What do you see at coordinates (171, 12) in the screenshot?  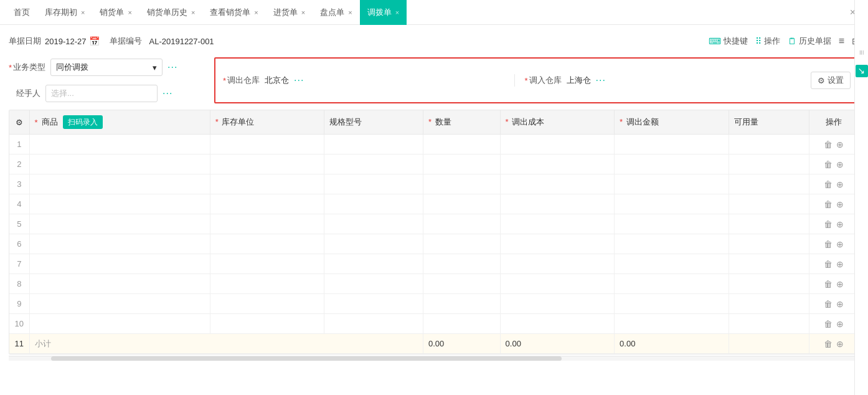 I see `tab-sales-history: 销货单历史 ×` at bounding box center [171, 12].